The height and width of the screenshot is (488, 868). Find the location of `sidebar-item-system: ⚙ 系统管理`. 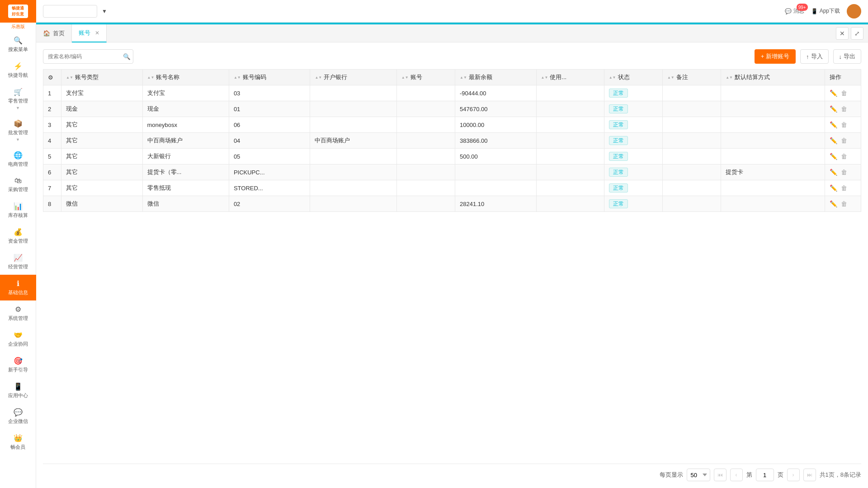

sidebar-item-system: ⚙ 系统管理 is located at coordinates (18, 314).